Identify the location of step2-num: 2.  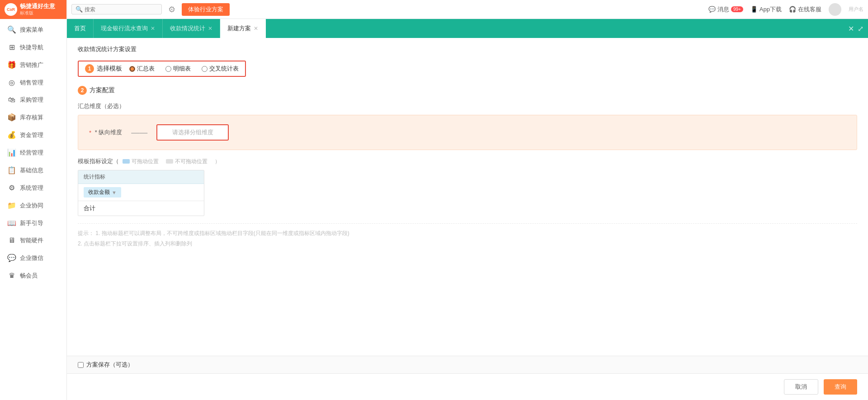
(82, 90).